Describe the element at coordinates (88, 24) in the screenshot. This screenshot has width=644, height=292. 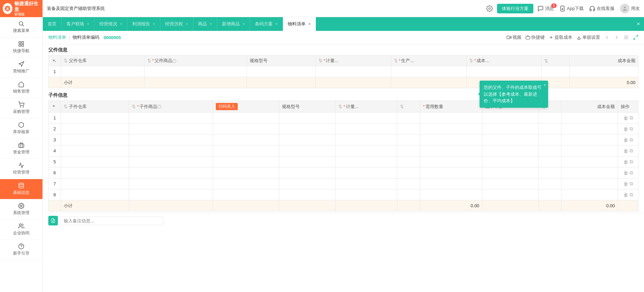
I see `tab-customer-close: ×` at that location.